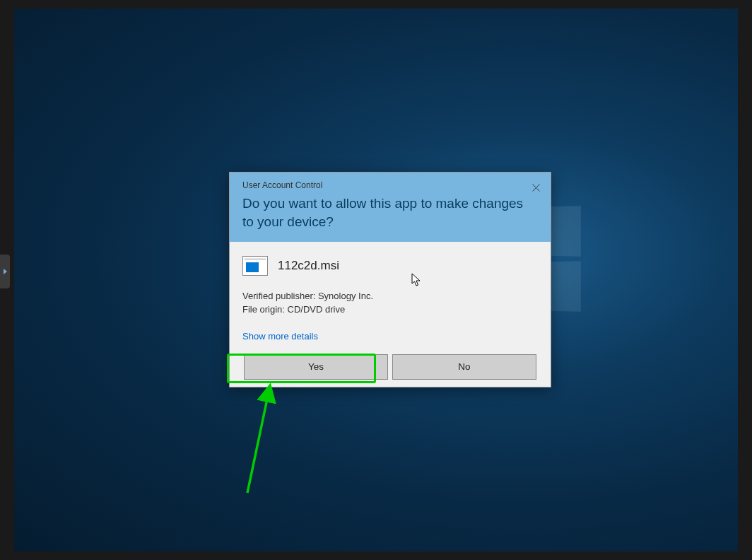 This screenshot has width=752, height=560. I want to click on uac-body: 112c2d.msi Verified publisher: Synology …, so click(390, 314).